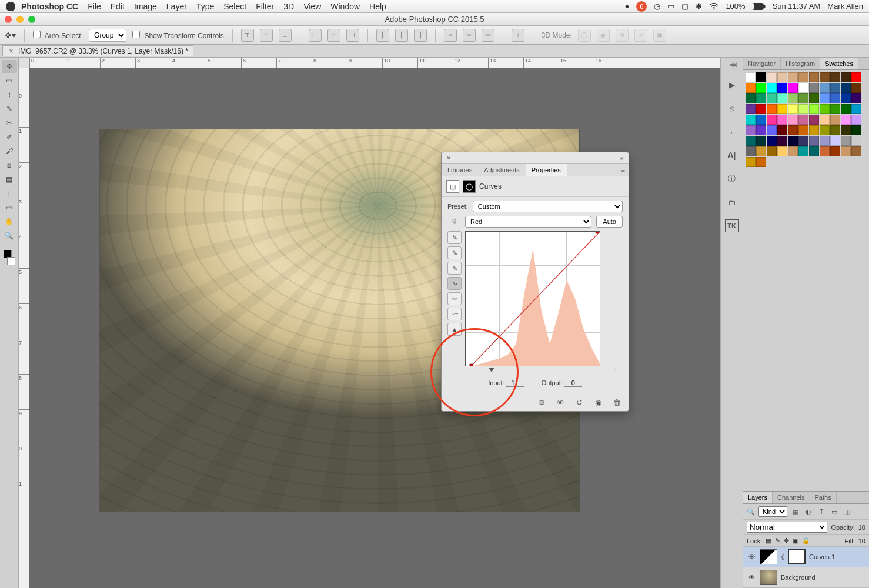 The height and width of the screenshot is (588, 869). I want to click on apple-menu-icon, so click(11, 6).